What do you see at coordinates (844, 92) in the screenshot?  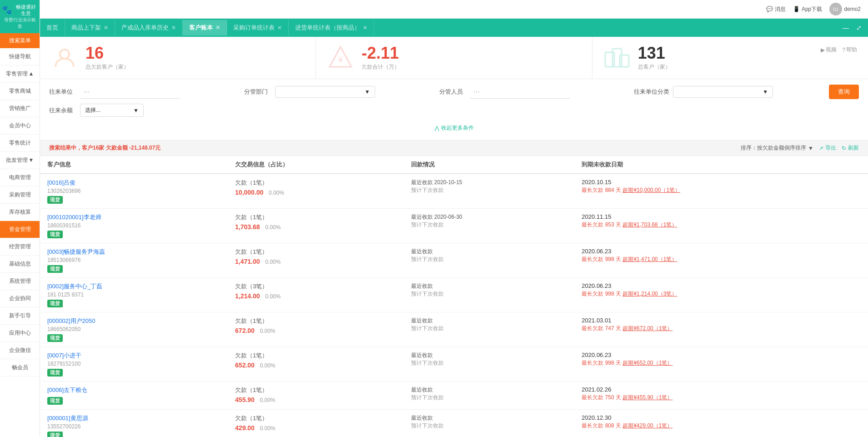 I see `query-button: 查询` at bounding box center [844, 92].